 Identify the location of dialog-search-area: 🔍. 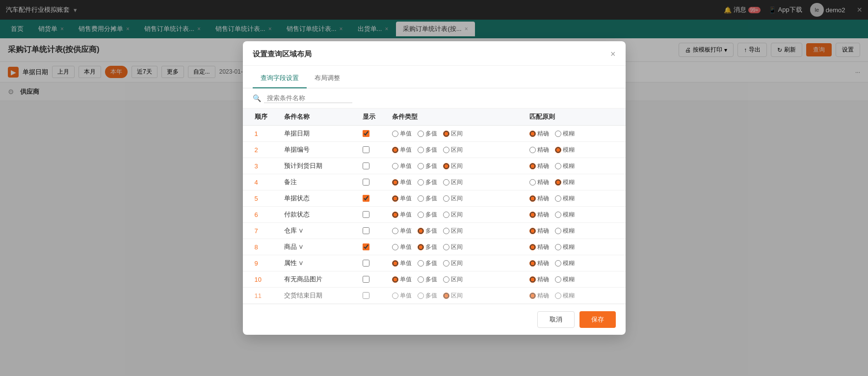
(434, 95).